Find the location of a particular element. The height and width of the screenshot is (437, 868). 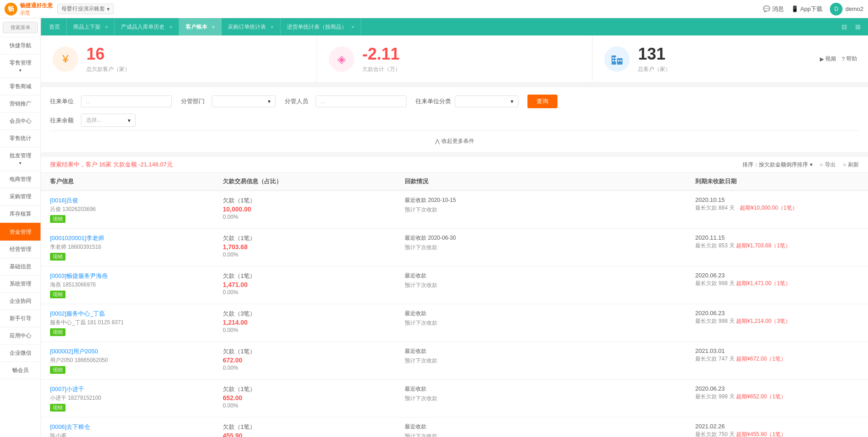

debt-info-1: 欠款（1笔） 1,703.68 0.00% is located at coordinates (314, 247).